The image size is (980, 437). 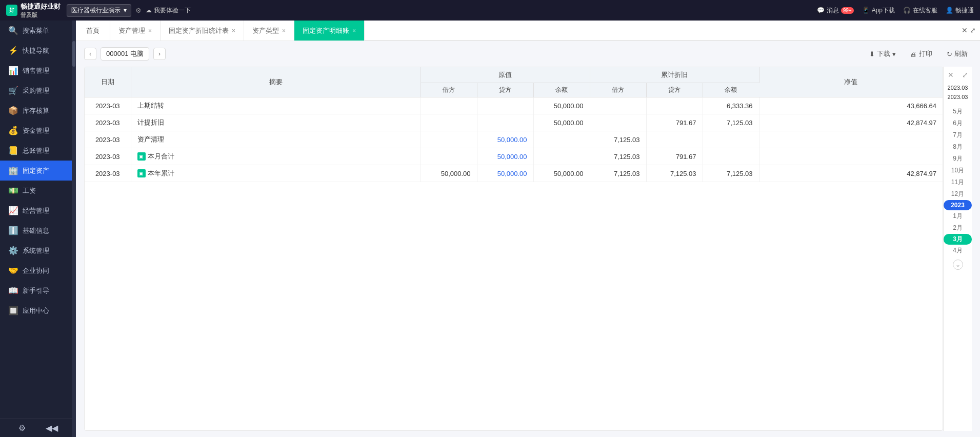 I want to click on window-expand-icon: ⤢, so click(x=973, y=30).